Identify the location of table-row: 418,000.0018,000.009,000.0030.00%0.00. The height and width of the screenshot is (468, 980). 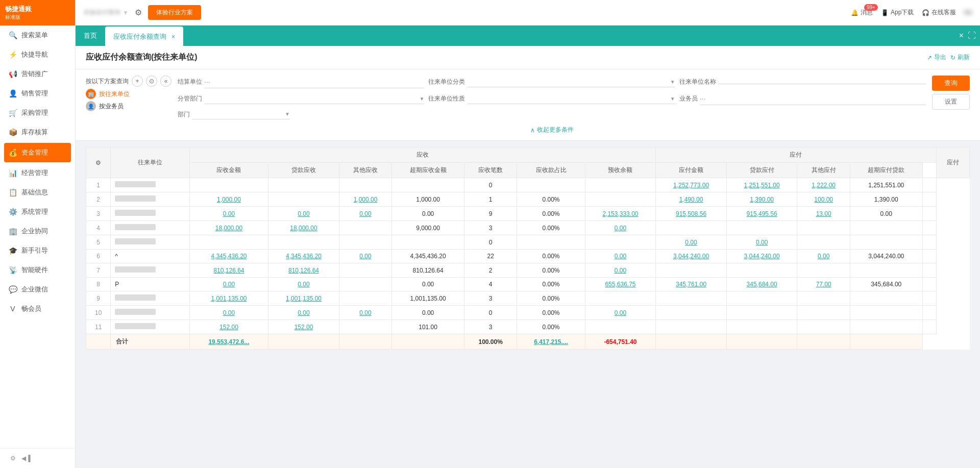
(528, 228).